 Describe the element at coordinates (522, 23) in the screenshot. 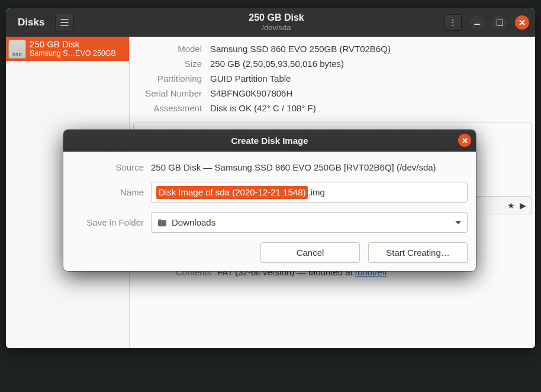

I see `window-close-button` at that location.